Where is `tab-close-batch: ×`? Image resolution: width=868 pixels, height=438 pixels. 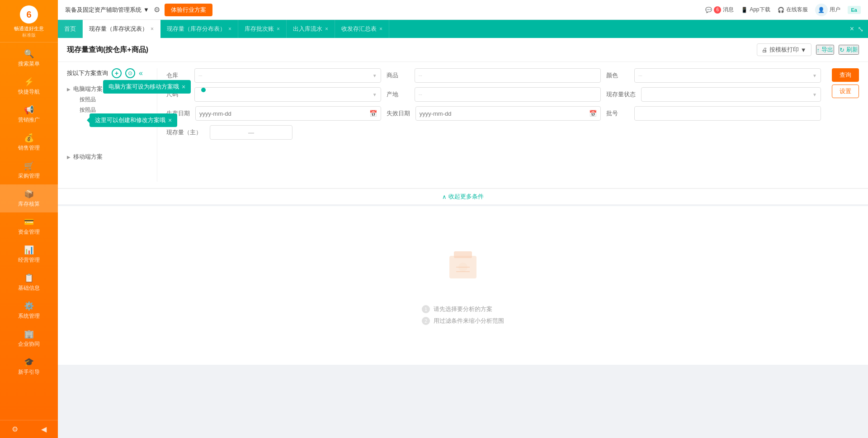 tab-close-batch: × is located at coordinates (278, 29).